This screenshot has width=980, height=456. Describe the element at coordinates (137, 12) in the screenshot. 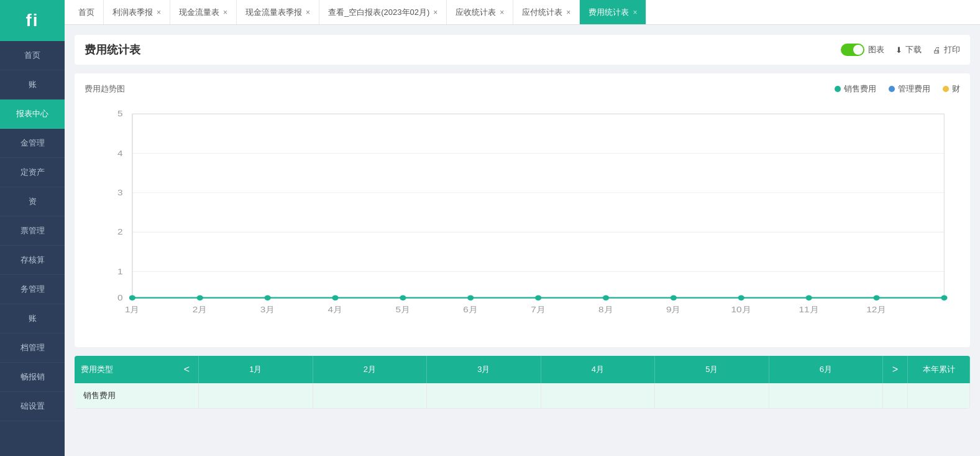

I see `tab-profit-quarterly: 利润表季报 ×` at that location.